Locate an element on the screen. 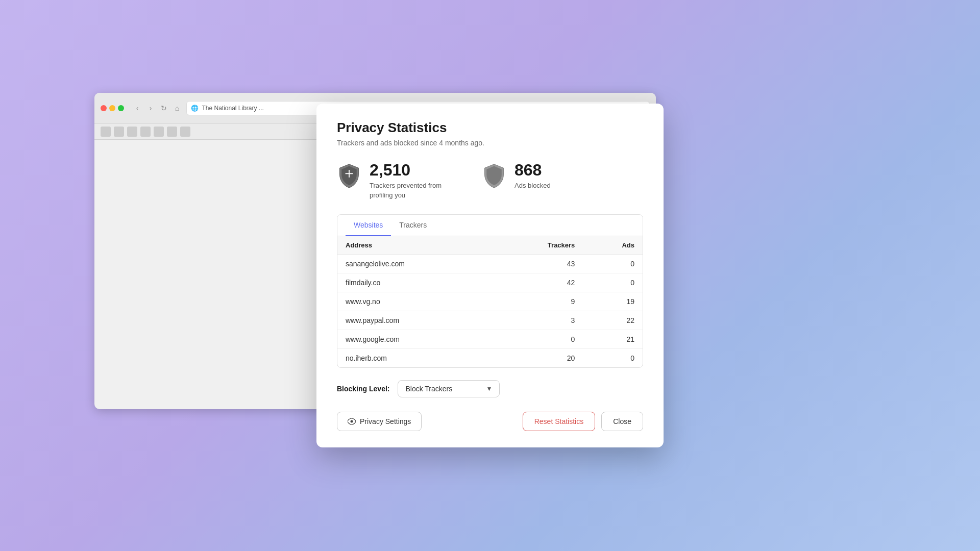 This screenshot has height=551, width=980. tabs-header: Websites Trackers is located at coordinates (490, 226).